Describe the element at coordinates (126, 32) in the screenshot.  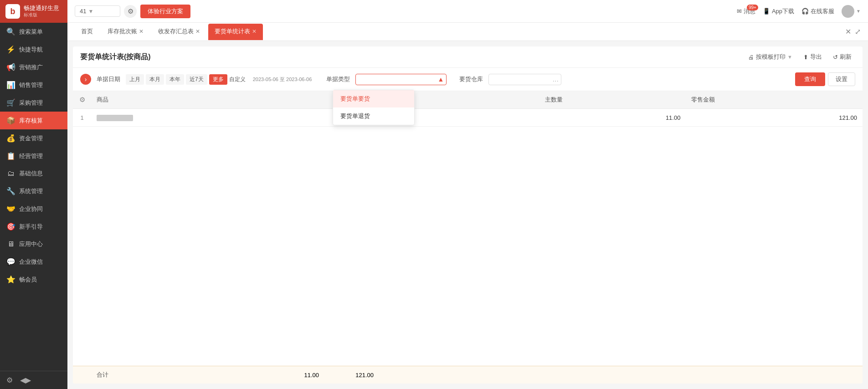
I see `tab-inventory-batch: 库存批次账 ✕` at that location.